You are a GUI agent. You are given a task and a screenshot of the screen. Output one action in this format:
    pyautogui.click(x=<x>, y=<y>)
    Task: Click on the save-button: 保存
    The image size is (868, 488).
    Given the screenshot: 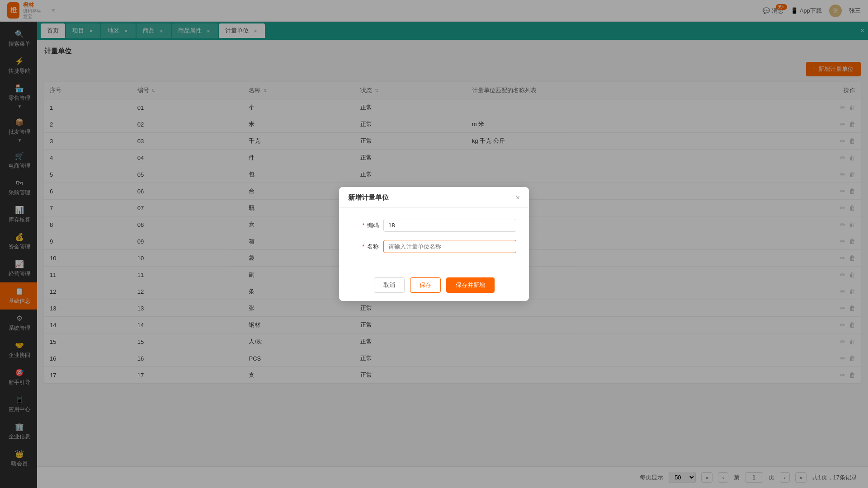 What is the action you would take?
    pyautogui.click(x=425, y=285)
    